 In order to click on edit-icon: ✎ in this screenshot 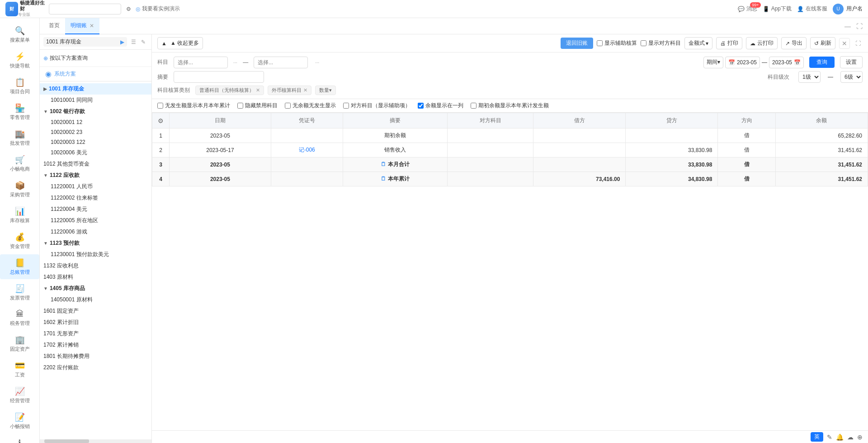, I will do `click(830, 437)`.